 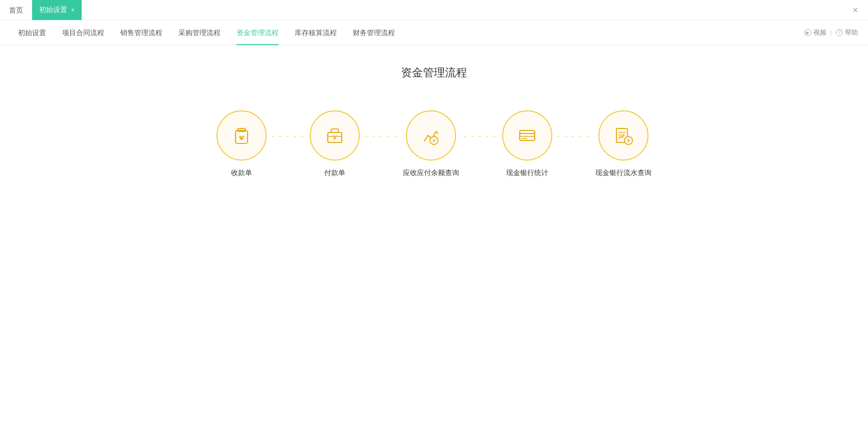 I want to click on receipt-label: 收款单, so click(x=242, y=173).